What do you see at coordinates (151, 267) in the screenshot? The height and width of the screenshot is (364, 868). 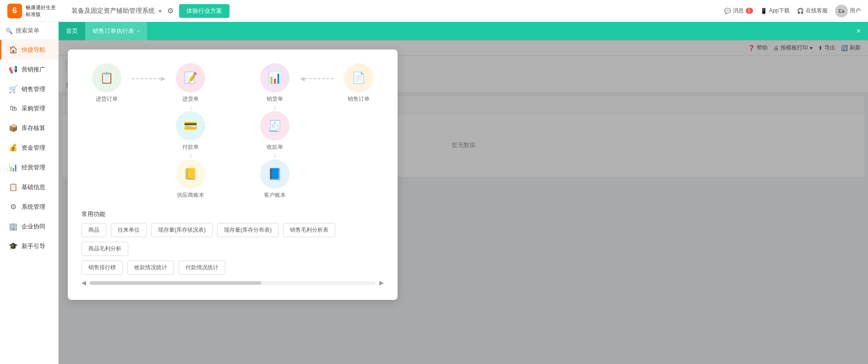 I see `func-receipt-stats: 收款情况统计` at bounding box center [151, 267].